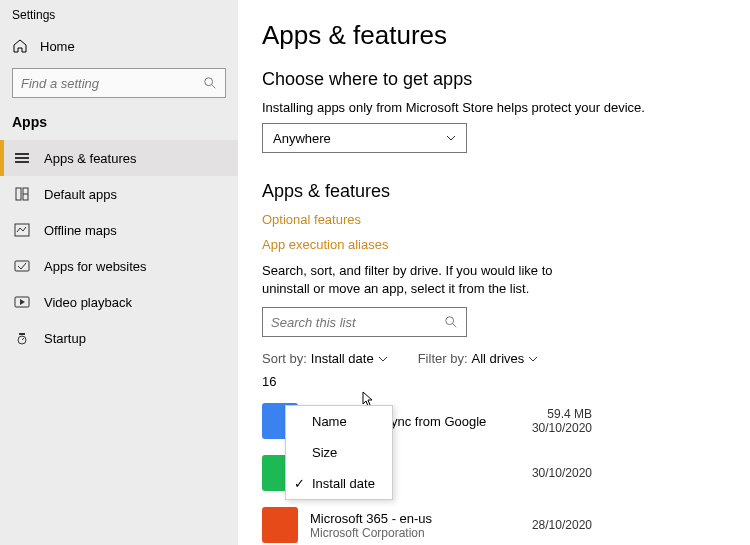 Image resolution: width=750 pixels, height=545 pixels. I want to click on page-title: Apps & features, so click(494, 36).